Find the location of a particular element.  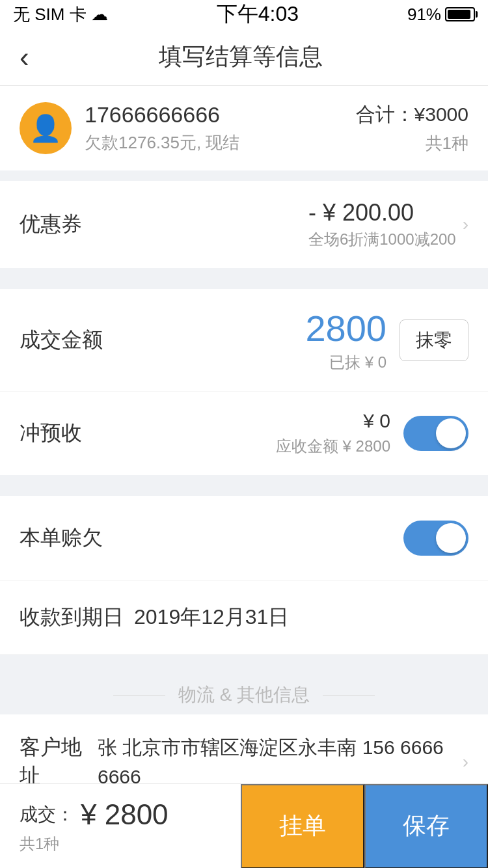

customer-phone: 17666666666 is located at coordinates (162, 115).